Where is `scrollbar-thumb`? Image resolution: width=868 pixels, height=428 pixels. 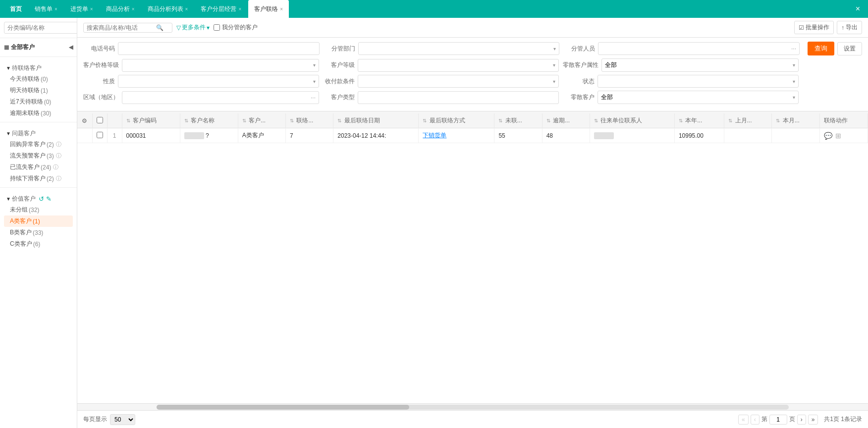
scrollbar-thumb is located at coordinates (283, 407).